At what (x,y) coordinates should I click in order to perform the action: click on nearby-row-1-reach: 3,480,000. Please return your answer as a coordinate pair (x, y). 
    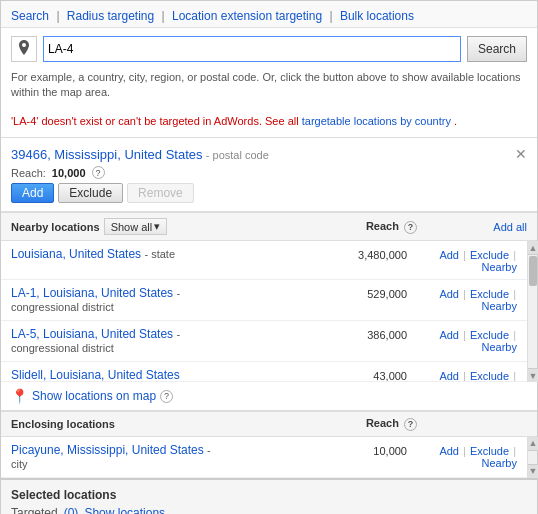
    Looking at the image, I should click on (362, 254).